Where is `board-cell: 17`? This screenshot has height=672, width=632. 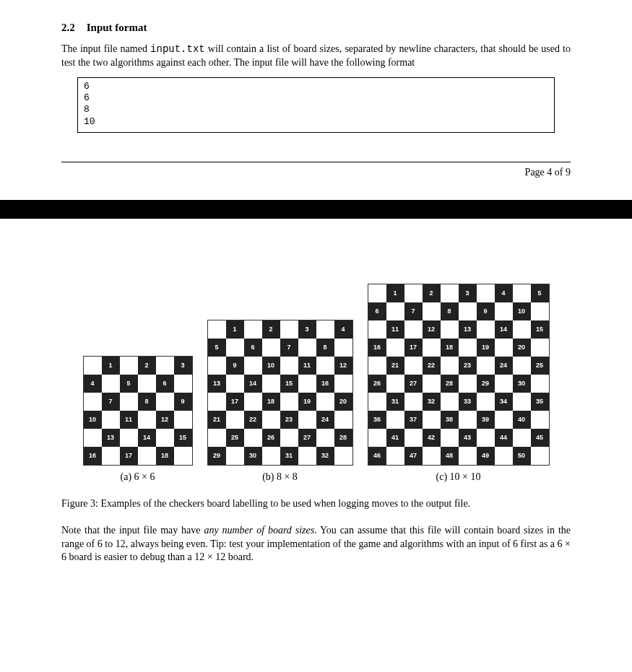
board-cell: 17 is located at coordinates (413, 348).